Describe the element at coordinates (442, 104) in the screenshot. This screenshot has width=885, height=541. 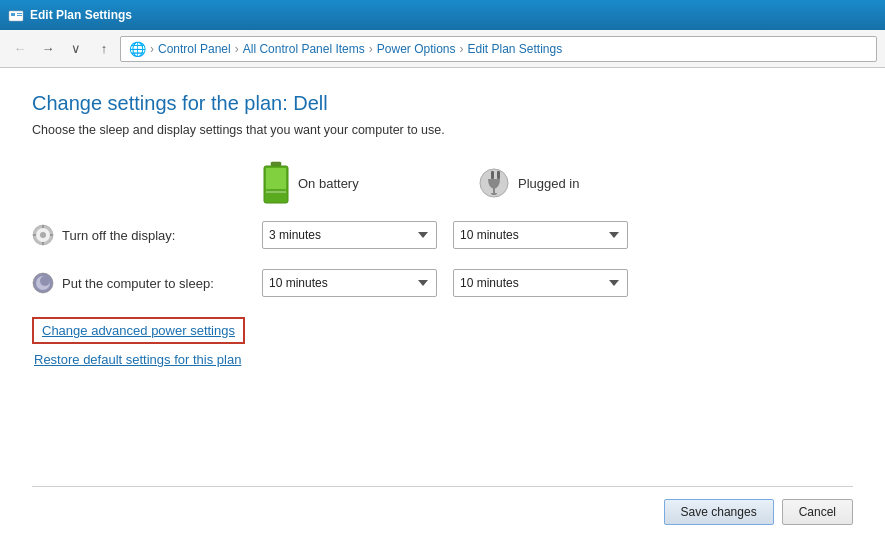
I see `page-title: Change settings for the plan: Dell` at that location.